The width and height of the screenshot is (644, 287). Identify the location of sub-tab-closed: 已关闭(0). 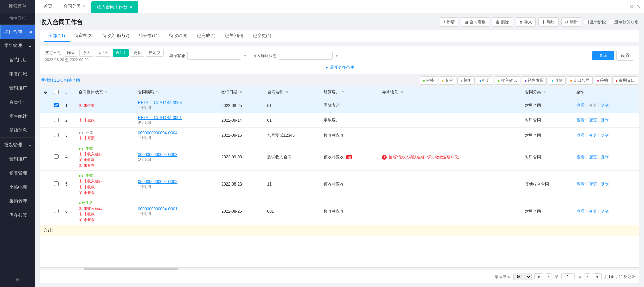
(234, 36).